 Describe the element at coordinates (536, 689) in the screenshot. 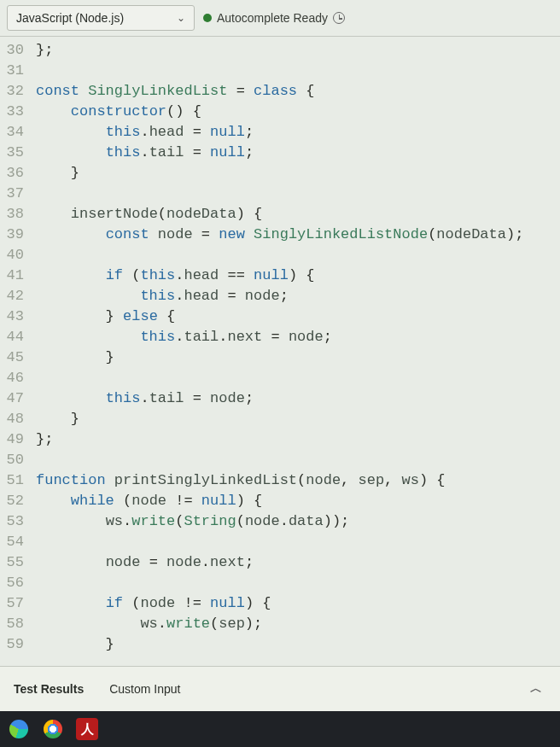

I see `chevron-up-icon: ︿` at that location.